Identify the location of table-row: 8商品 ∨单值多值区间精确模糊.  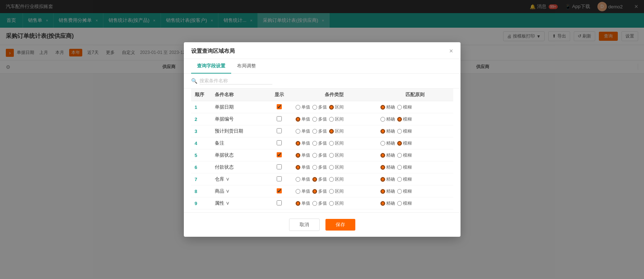
(322, 192).